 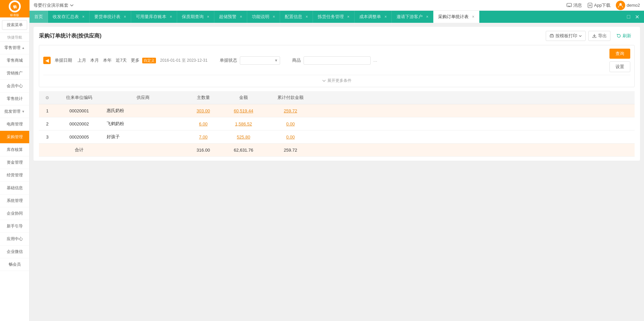 I want to click on tab-home: 首页, so click(x=39, y=17).